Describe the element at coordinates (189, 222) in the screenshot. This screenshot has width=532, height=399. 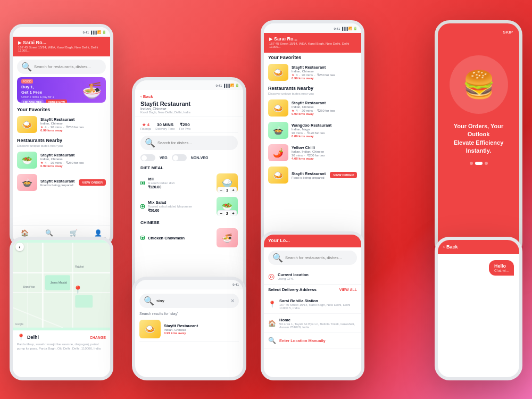
I see `category-chinese: CHINESE` at that location.